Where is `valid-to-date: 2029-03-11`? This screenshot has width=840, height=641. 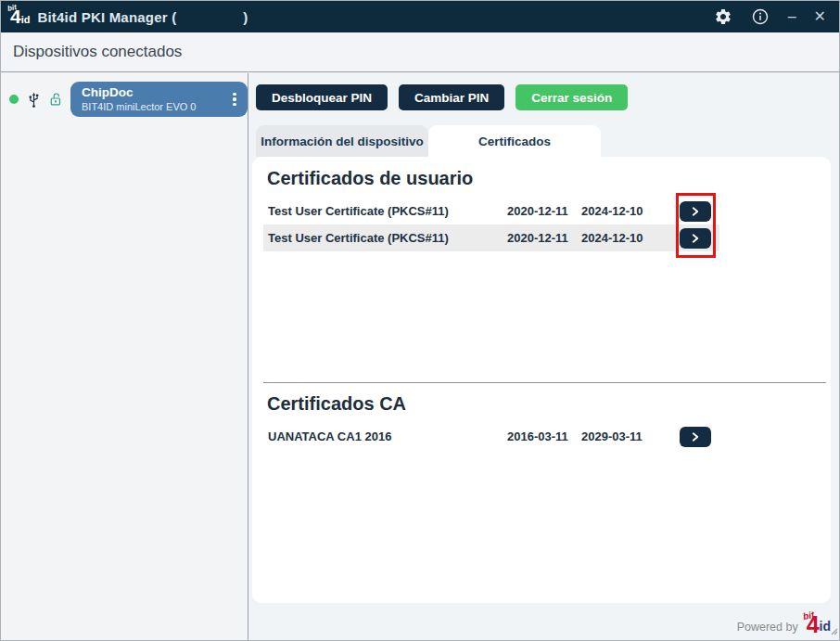
valid-to-date: 2029-03-11 is located at coordinates (618, 436).